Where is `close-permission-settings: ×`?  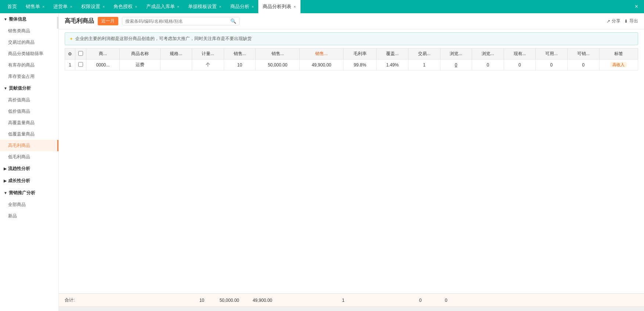
close-permission-settings: × is located at coordinates (104, 7).